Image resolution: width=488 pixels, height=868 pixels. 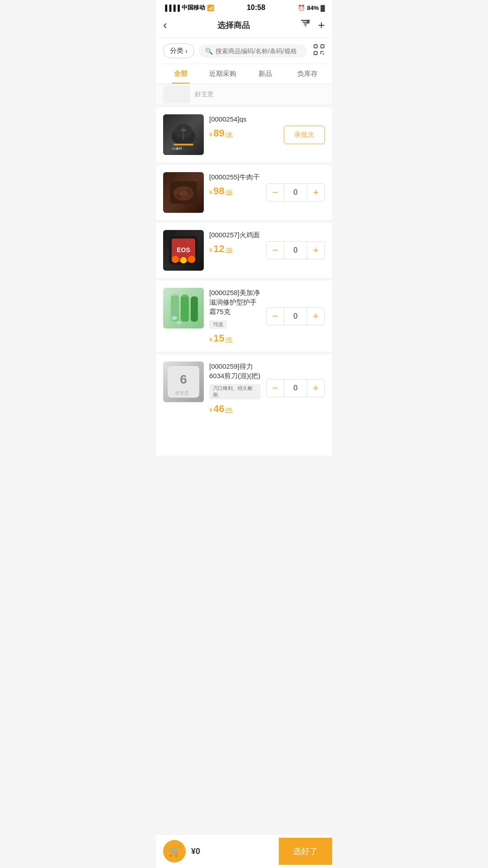 What do you see at coordinates (175, 149) in the screenshot?
I see `svg-text: 1元抢` at bounding box center [175, 149].